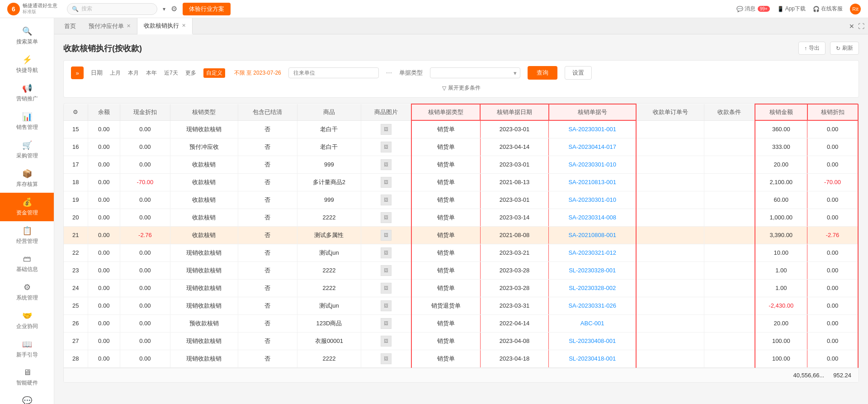 This screenshot has height=404, width=868. Describe the element at coordinates (791, 9) in the screenshot. I see `app-download-btn: 📱 App下载` at that location.